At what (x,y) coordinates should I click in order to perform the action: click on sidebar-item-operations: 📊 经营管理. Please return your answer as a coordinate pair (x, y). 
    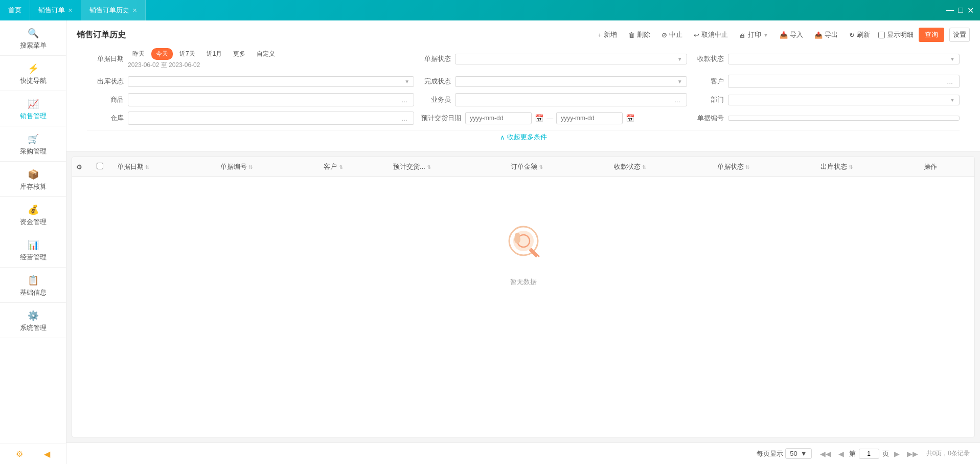
    Looking at the image, I should click on (33, 250).